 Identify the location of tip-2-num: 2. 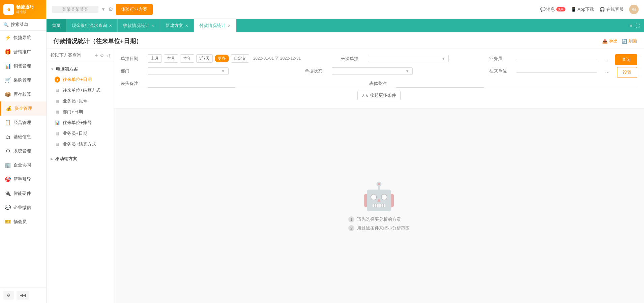
(351, 228).